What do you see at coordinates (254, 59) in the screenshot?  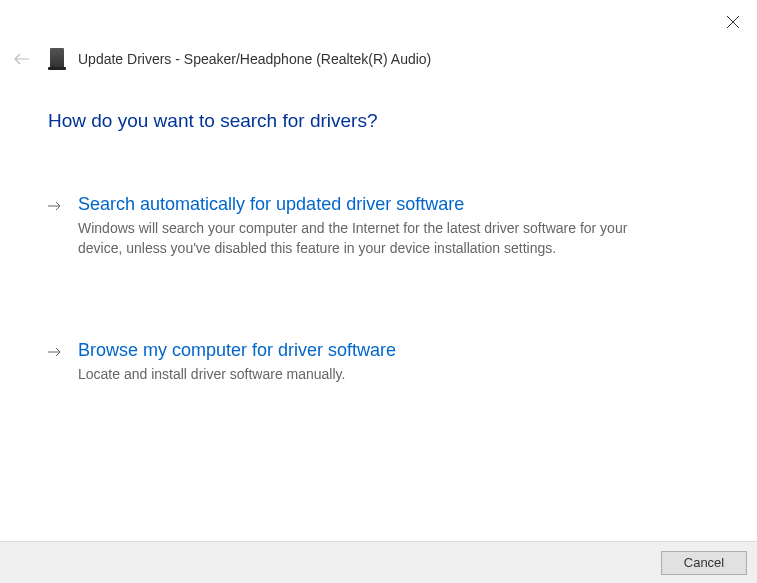 I see `dialog-title: Update Drivers - Speaker/Headphone (Real…` at bounding box center [254, 59].